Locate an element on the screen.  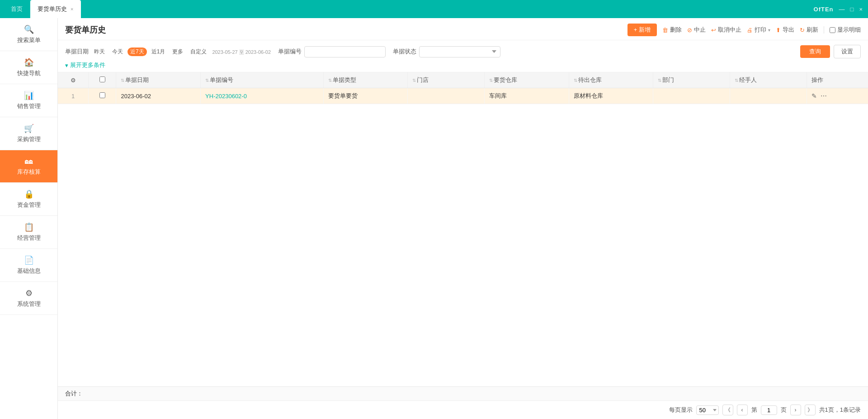
row-req-wh: 车间库 is located at coordinates (526, 96).